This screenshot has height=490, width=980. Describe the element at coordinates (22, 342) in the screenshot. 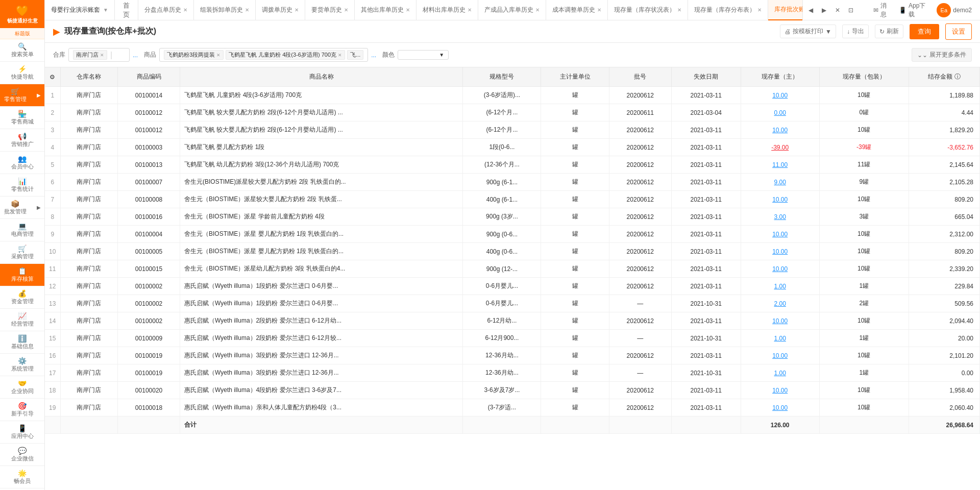

I see `sidebar-item-basic-info: ℹ️ 基础信息` at that location.